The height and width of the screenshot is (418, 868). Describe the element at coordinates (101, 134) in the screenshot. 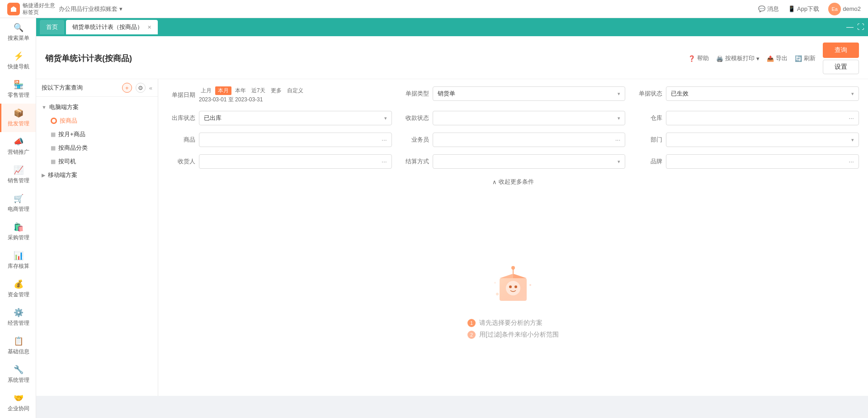

I see `tree-node-by-month-product: ▦ 按月+商品` at that location.